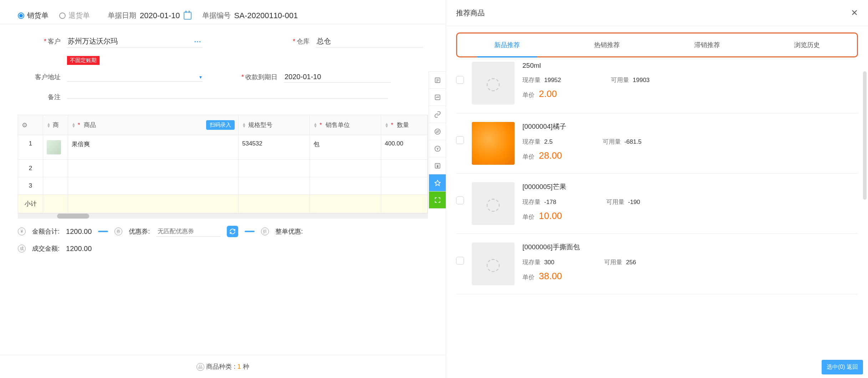 The width and height of the screenshot is (868, 378). Describe the element at coordinates (122, 16) in the screenshot. I see `doc-date-label: 单据日期` at that location.